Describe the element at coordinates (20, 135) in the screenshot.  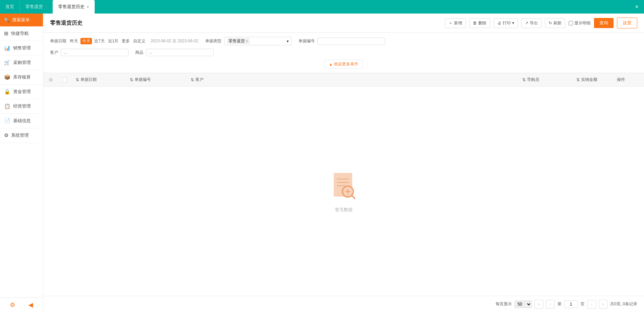
I see `sidebar-item-system-label: 系统管理` at that location.